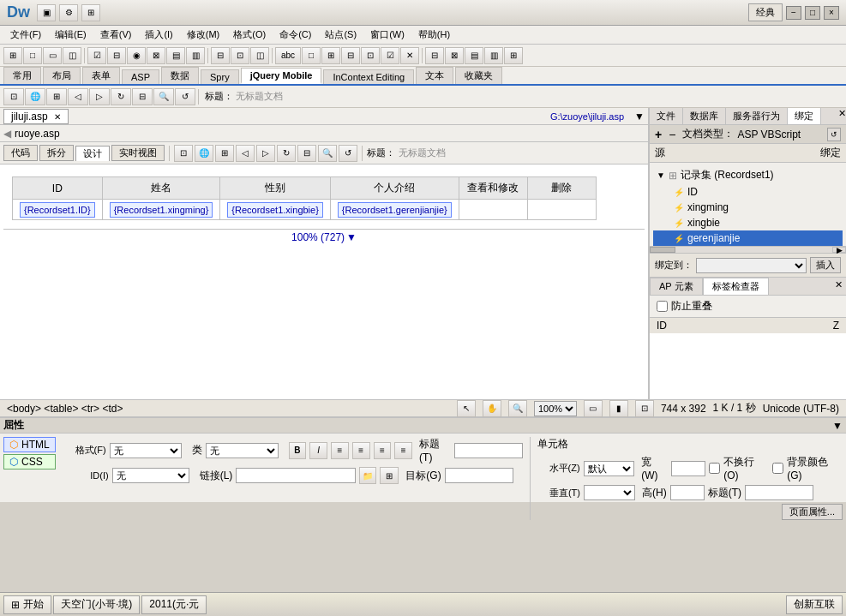 The width and height of the screenshot is (846, 616). I want to click on cell-name: {Recordset1.xingming}, so click(161, 210).